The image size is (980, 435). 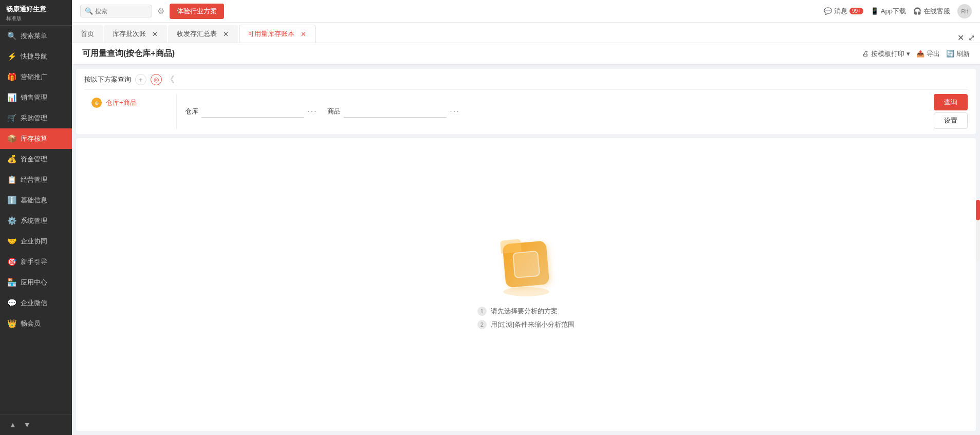 I want to click on sidebar-item-采购管理: 🛒采购管理, so click(x=36, y=118).